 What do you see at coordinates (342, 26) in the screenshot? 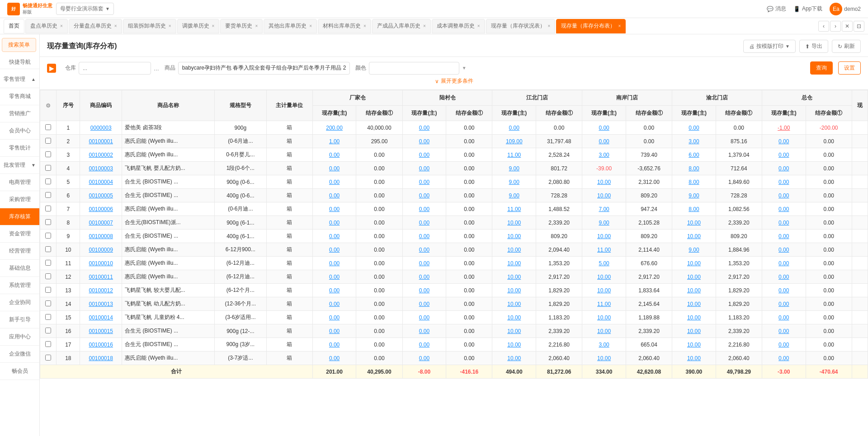
I see `tab-label: 材料出库单历史` at bounding box center [342, 26].